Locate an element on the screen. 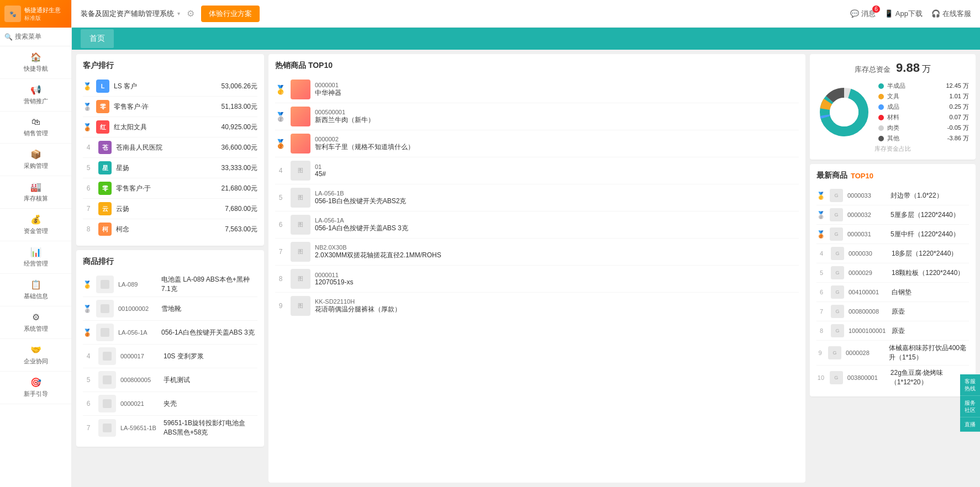  legend-dot-other is located at coordinates (881, 139).